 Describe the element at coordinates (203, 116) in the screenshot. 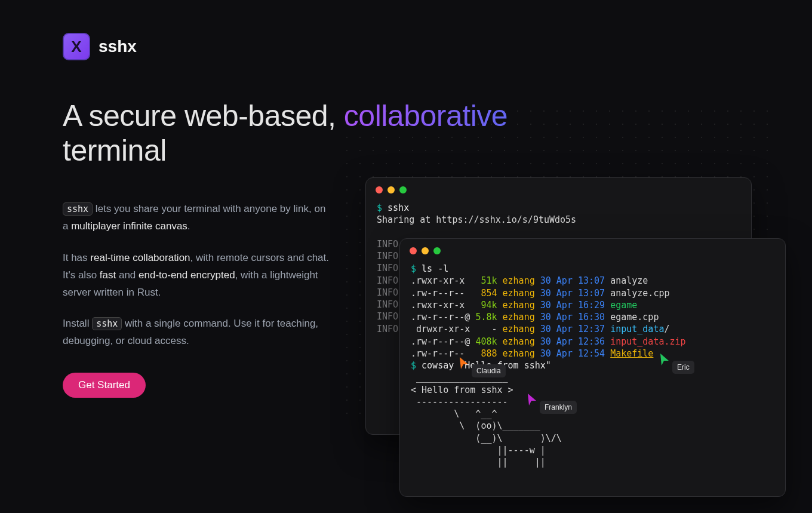

I see `hero-title-pre: A secure web-based,` at that location.